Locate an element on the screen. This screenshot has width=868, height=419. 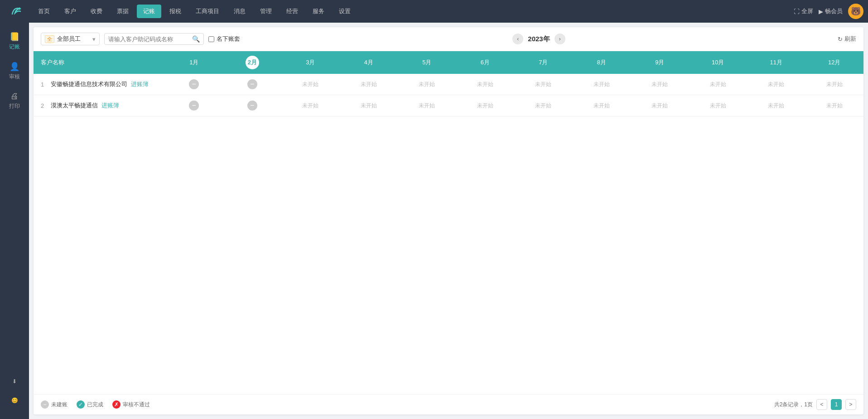
nav-management: 管理 is located at coordinates (266, 11).